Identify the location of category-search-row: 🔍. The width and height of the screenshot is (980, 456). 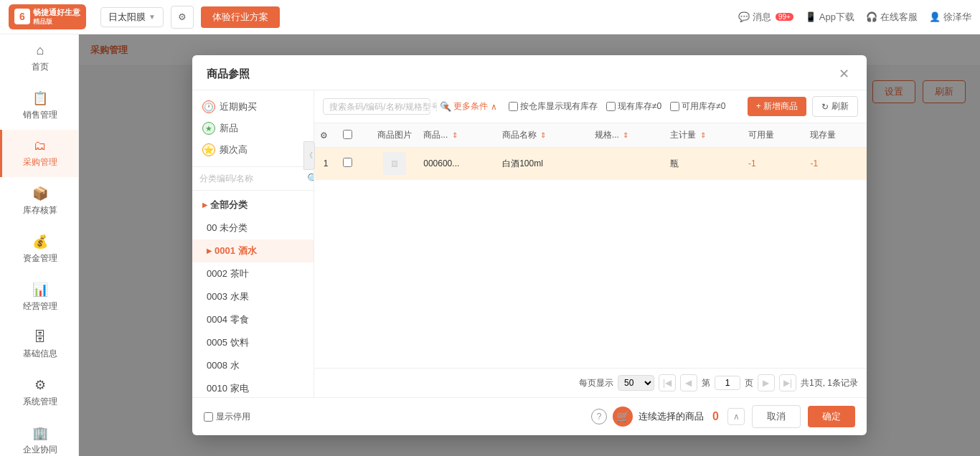
(253, 179).